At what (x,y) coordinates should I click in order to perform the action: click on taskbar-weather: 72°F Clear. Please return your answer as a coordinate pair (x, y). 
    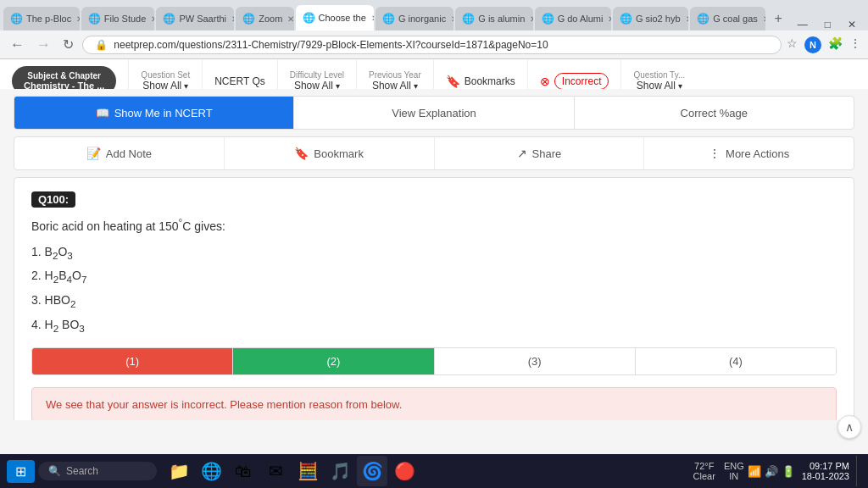
    Looking at the image, I should click on (704, 471).